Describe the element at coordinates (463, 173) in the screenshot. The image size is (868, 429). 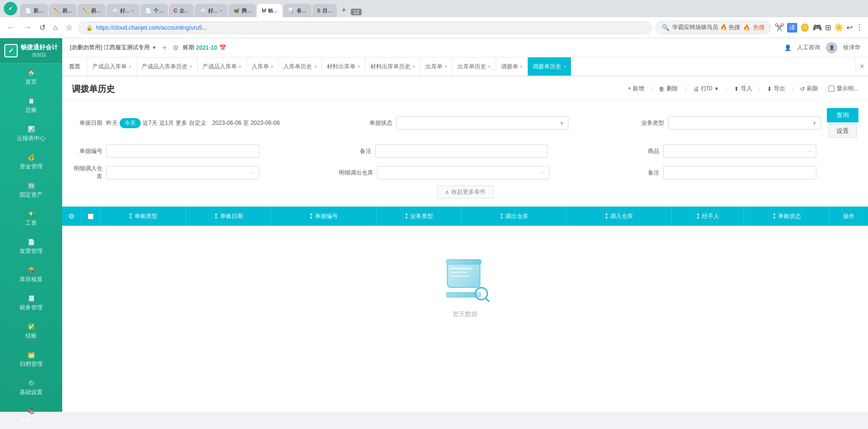
I see `to-warehouse-input: ···` at that location.